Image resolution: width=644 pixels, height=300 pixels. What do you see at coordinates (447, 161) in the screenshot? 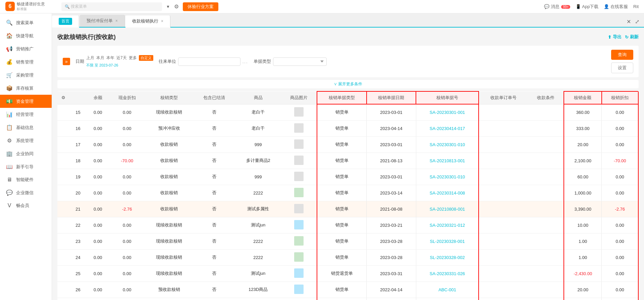
I see `writeoff-bill-link: SA-20210813-001` at bounding box center [447, 161].